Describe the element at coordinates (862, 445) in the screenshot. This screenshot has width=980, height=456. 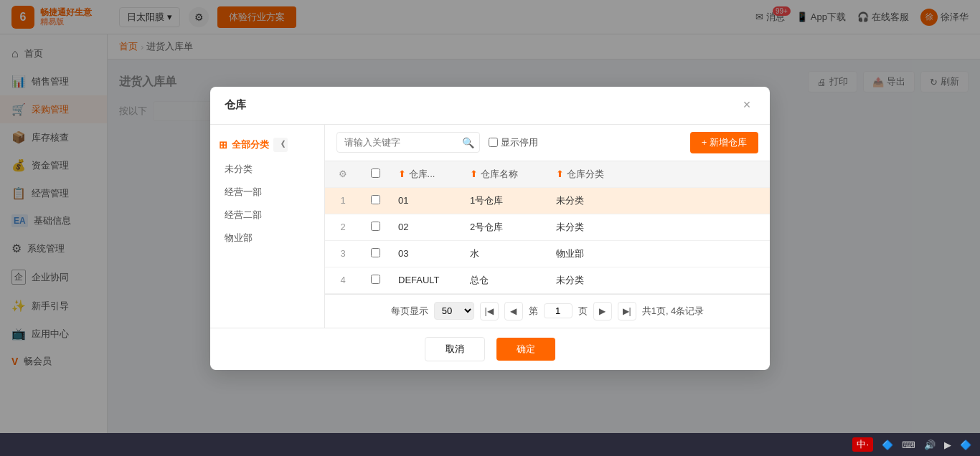
I see `taskbar-input-method: 中·` at that location.